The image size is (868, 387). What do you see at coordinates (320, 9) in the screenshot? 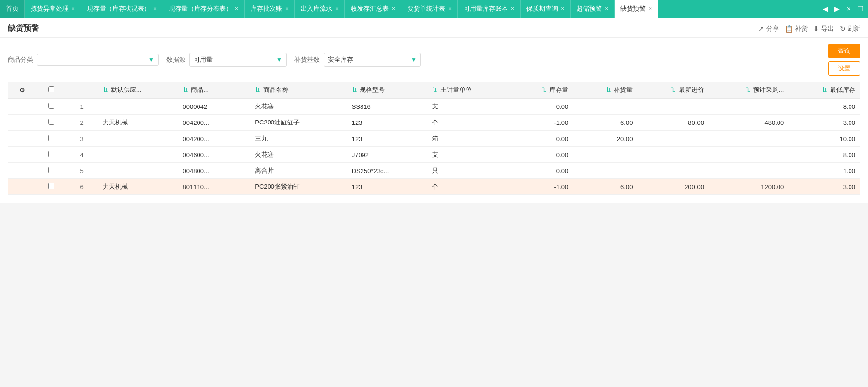
I see `tab-flow: 出入库流水 ×` at bounding box center [320, 9].